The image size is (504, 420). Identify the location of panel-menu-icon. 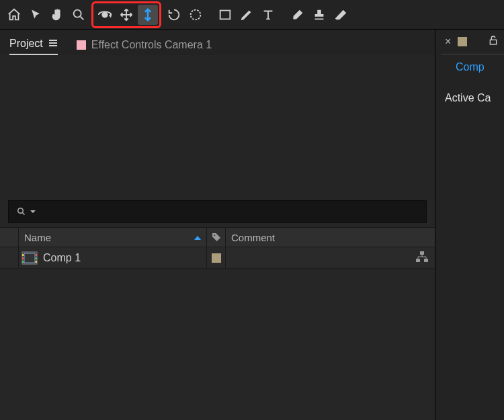
(53, 44).